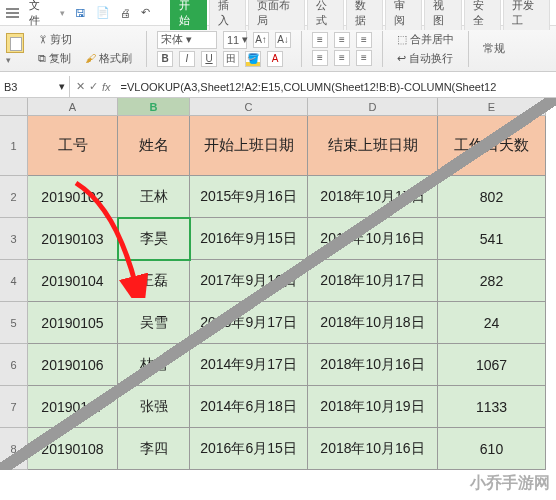 The image size is (556, 500). What do you see at coordinates (342, 40) in the screenshot?
I see `align-middle-button: ≡` at bounding box center [342, 40].